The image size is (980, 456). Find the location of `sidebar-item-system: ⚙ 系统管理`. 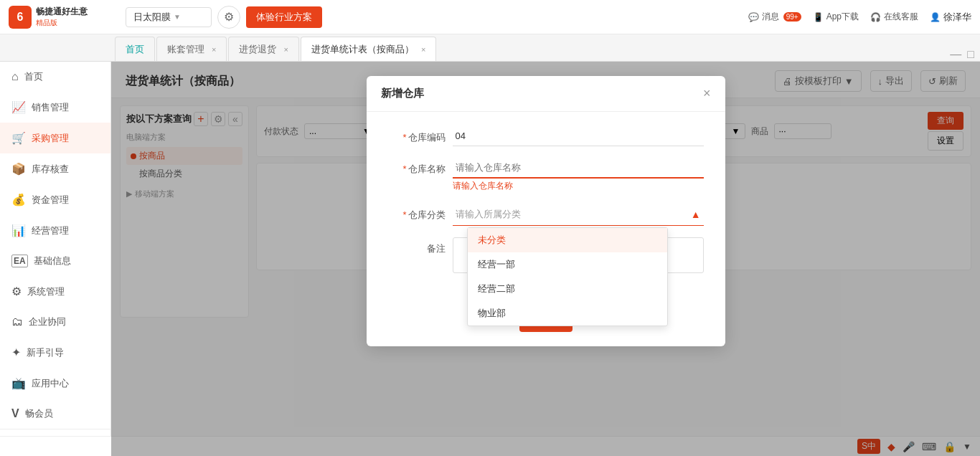

sidebar-item-system: ⚙ 系统管理 is located at coordinates (55, 291).